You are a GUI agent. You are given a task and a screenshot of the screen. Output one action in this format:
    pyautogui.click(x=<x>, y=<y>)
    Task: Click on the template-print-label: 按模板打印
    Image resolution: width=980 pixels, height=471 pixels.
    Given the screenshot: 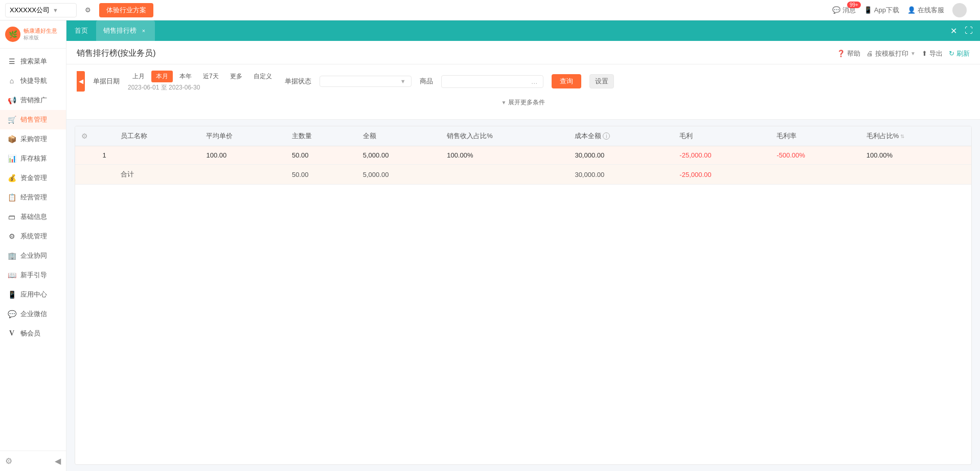 What is the action you would take?
    pyautogui.click(x=892, y=54)
    